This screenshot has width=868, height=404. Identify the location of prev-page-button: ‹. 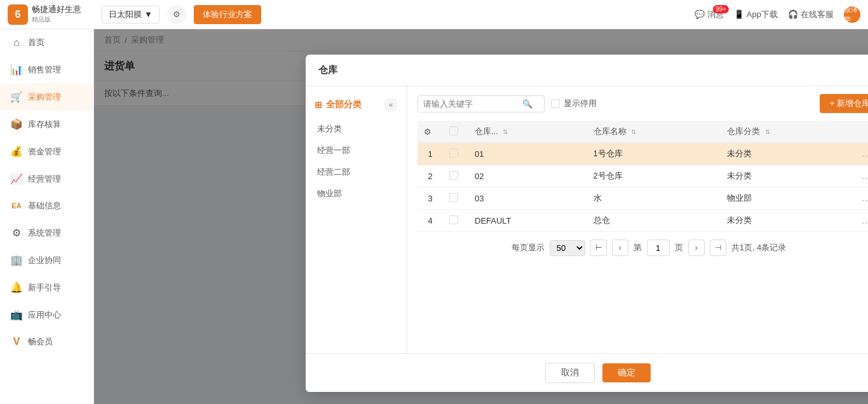
(620, 248).